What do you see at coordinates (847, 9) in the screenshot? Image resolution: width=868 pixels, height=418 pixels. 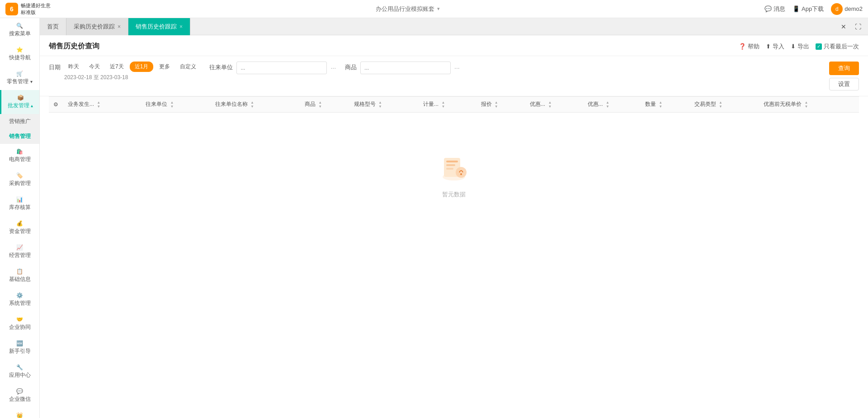 I see `user-menu: d demo2` at bounding box center [847, 9].